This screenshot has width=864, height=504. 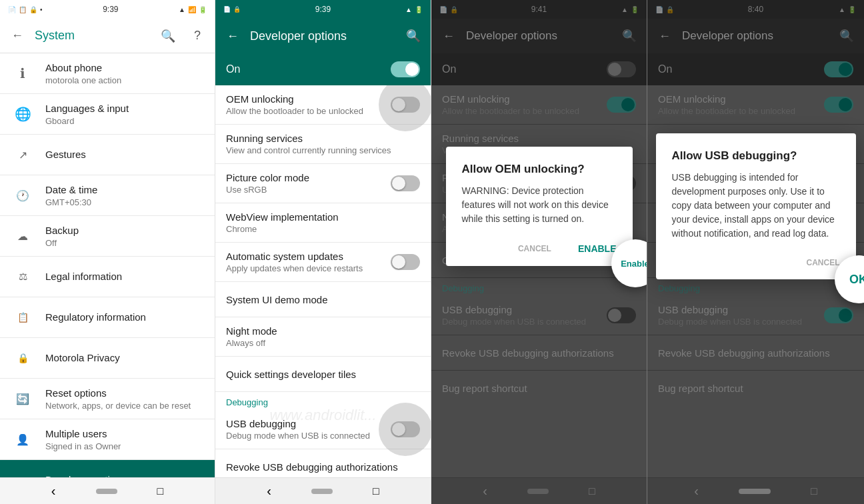 What do you see at coordinates (756, 211) in the screenshot?
I see `usb-dialog-body: USB debugging is intended for developmen…` at bounding box center [756, 211].